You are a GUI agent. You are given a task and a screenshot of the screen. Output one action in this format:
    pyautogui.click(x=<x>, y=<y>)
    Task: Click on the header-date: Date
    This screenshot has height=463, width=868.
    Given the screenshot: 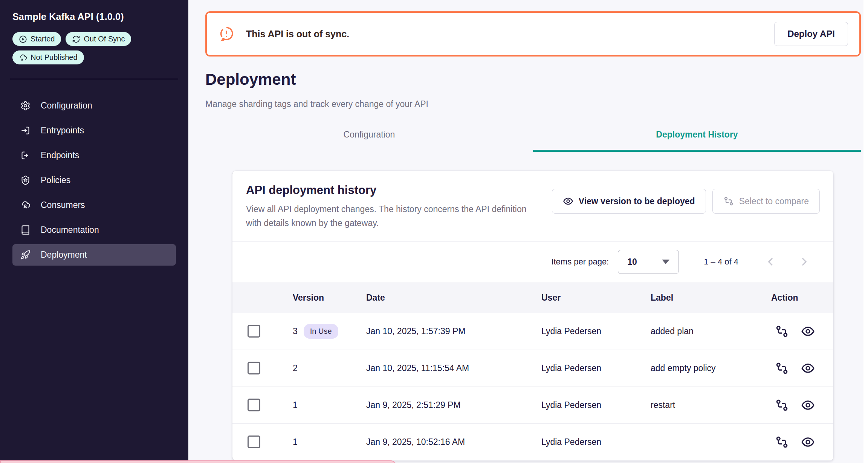 What is the action you would take?
    pyautogui.click(x=454, y=298)
    